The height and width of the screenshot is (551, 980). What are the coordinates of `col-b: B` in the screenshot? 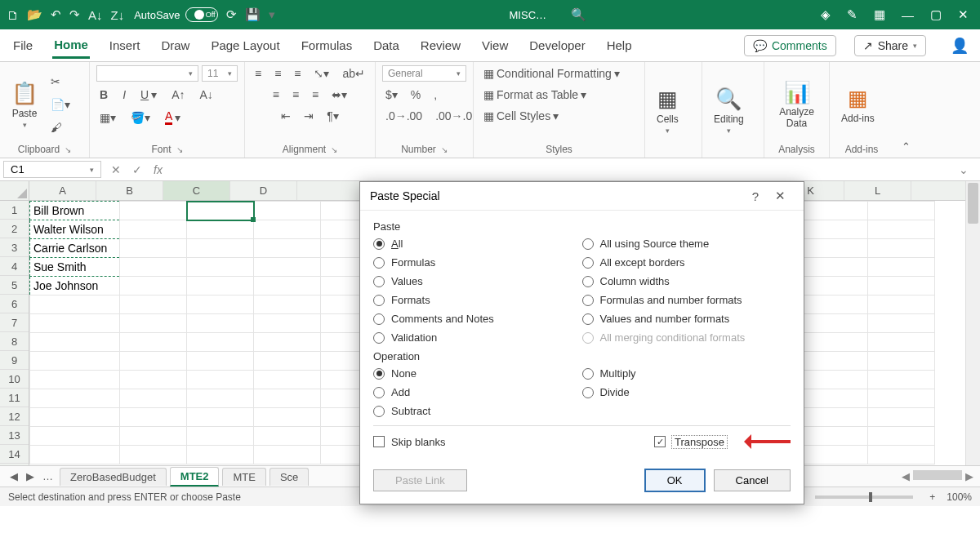 It's located at (130, 191).